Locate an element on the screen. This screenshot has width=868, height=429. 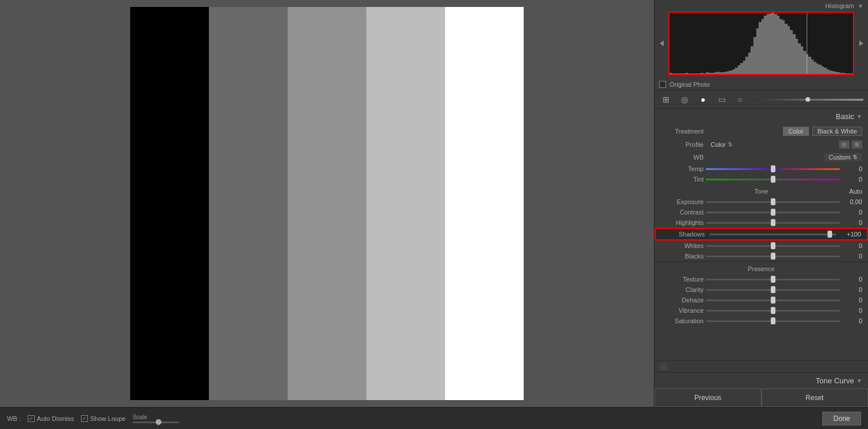
tool-grid-icon: ⊞ is located at coordinates (666, 99).